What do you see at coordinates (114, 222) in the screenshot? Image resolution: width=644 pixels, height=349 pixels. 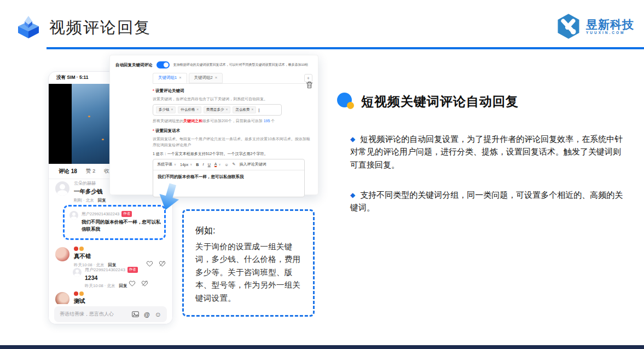 I see `highlighted-auto-reply: 用户2299214302243作者 我们不同的版本价格不一样，您可以私信联系我` at bounding box center [114, 222].